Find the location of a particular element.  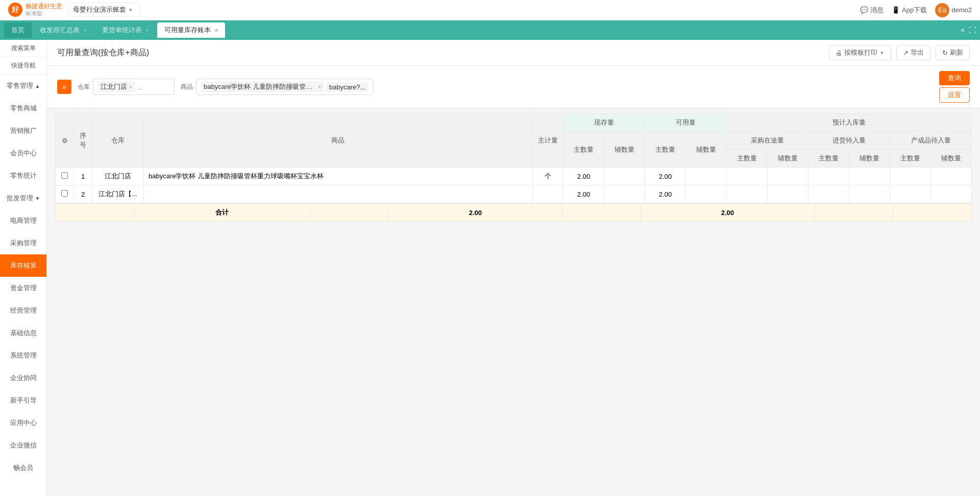

tab-order-stats: 要货单统计表 × is located at coordinates (126, 30).